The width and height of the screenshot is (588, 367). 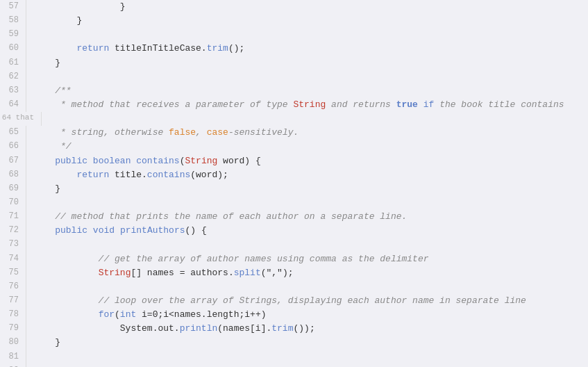 I want to click on line-content: // method that prints the name of each a…, so click(x=307, y=217).